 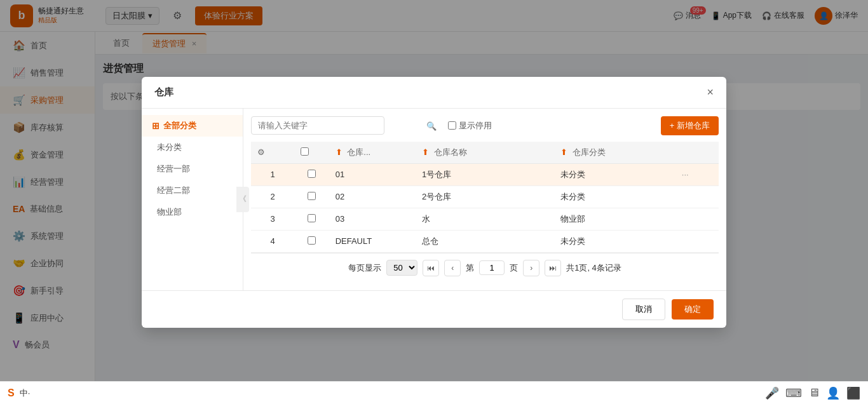 What do you see at coordinates (697, 152) in the screenshot?
I see `th-action` at bounding box center [697, 152].